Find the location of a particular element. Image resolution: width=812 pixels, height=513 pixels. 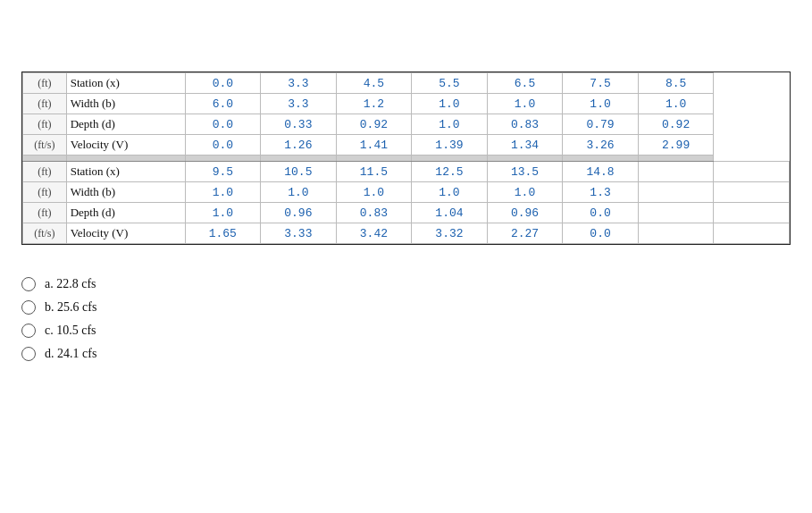

table-cell: 3.33 is located at coordinates (298, 234).